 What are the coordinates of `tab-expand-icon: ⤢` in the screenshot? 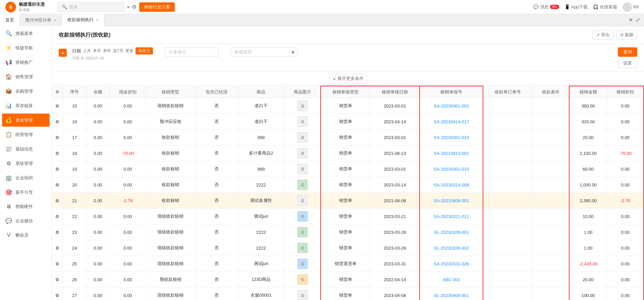 It's located at (638, 20).